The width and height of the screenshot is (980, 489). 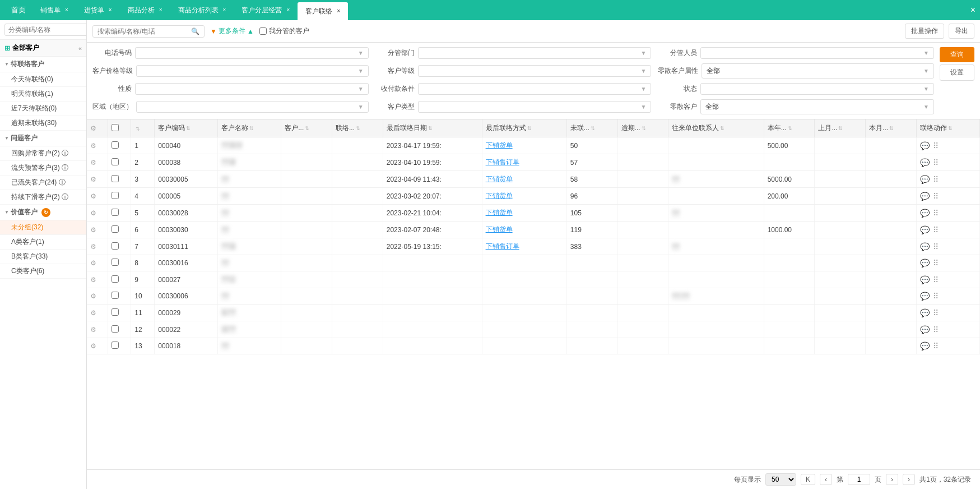 What do you see at coordinates (250, 330) in the screenshot?
I see `customer-name: 淡***` at bounding box center [250, 330].